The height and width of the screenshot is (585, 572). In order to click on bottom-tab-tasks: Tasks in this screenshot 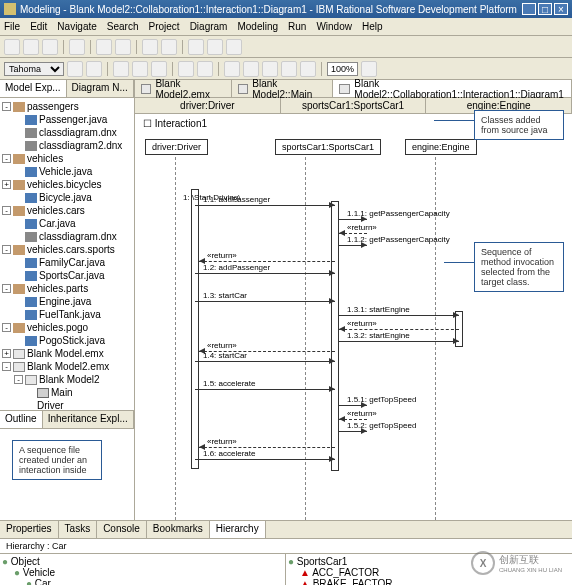, I will do `click(78, 530)`.